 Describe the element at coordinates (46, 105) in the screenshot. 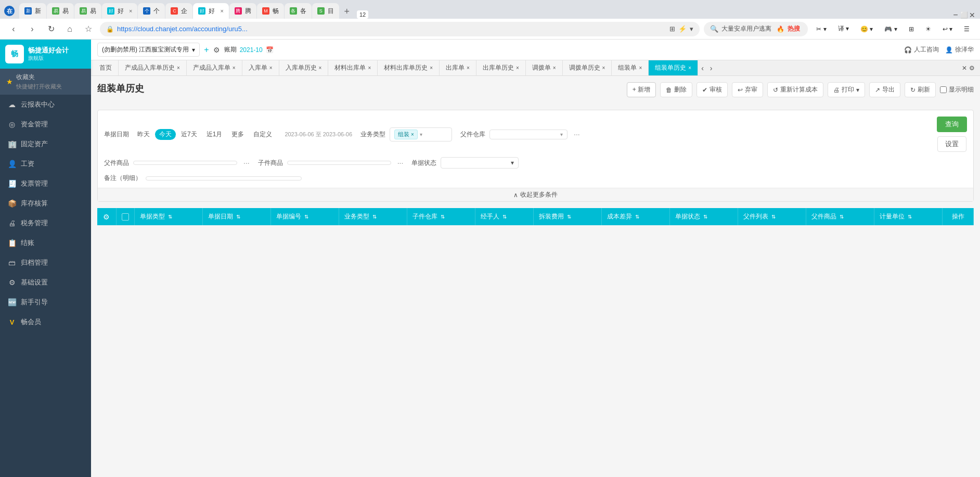

I see `sidebar-item-cloud-report: ☁ 云报表中心` at that location.